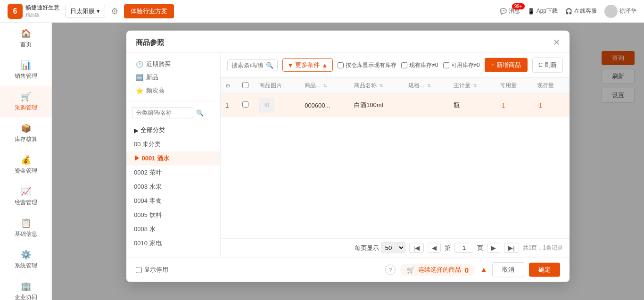 The width and height of the screenshot is (644, 300). What do you see at coordinates (395, 65) in the screenshot?
I see `product-search-toolbar: 🔍 ▼ 更多条件 ▲ 按仓库显示现有库存 现有库存≠0` at bounding box center [395, 65].